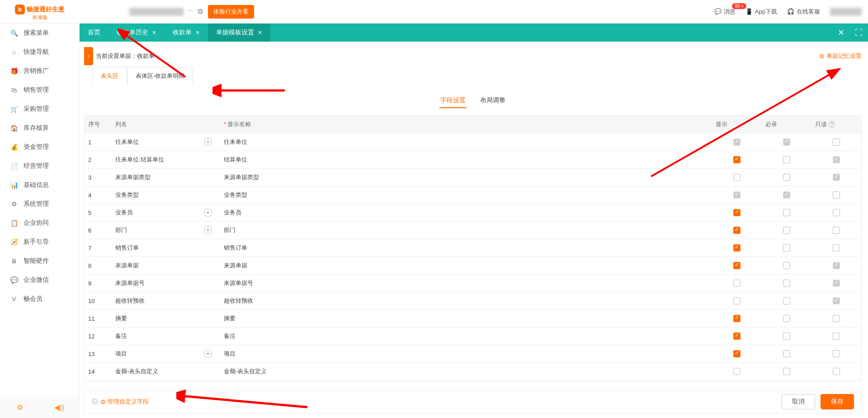  What do you see at coordinates (466, 354) in the screenshot?
I see `row-display: 项目` at bounding box center [466, 354].